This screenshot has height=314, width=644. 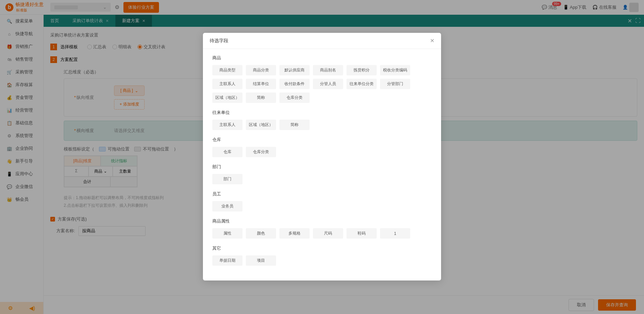 What do you see at coordinates (261, 261) in the screenshot?
I see `field-chip: 项目` at bounding box center [261, 261].